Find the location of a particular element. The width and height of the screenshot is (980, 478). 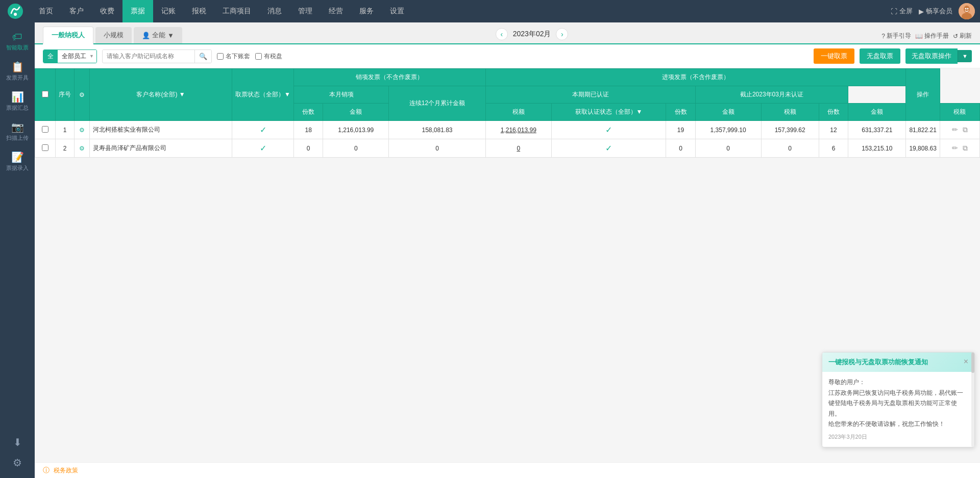

sidebar-item-download: ⬇ is located at coordinates (17, 442).